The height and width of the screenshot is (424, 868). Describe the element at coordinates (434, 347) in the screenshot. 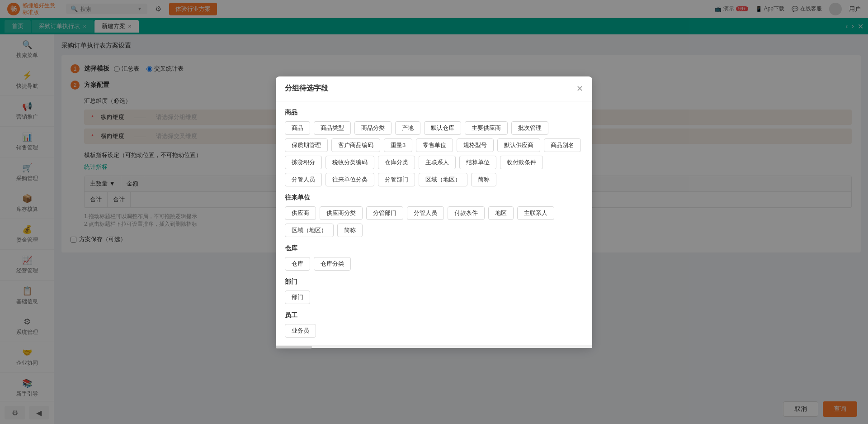

I see `modal-horizontal-scrollbar` at that location.